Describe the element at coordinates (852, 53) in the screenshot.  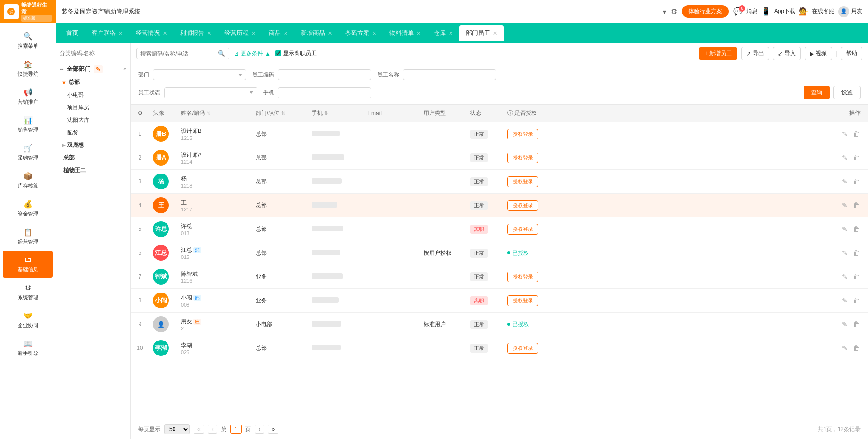
I see `help-btn: 帮助` at that location.